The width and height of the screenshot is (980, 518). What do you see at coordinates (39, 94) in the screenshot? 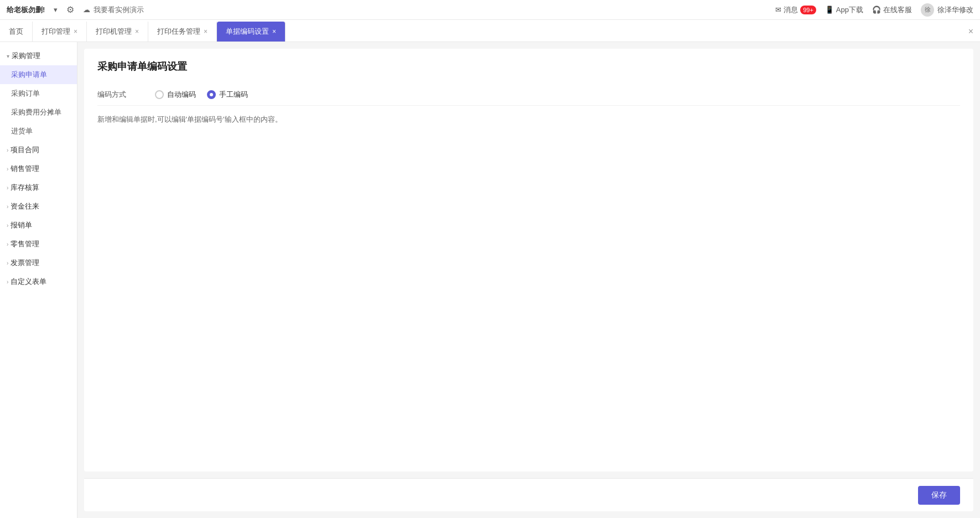
I see `sidebar-group-purchase-mgmt: ▾采购管理采购申请单采购订单采购费用分摊单进货单` at bounding box center [39, 94].